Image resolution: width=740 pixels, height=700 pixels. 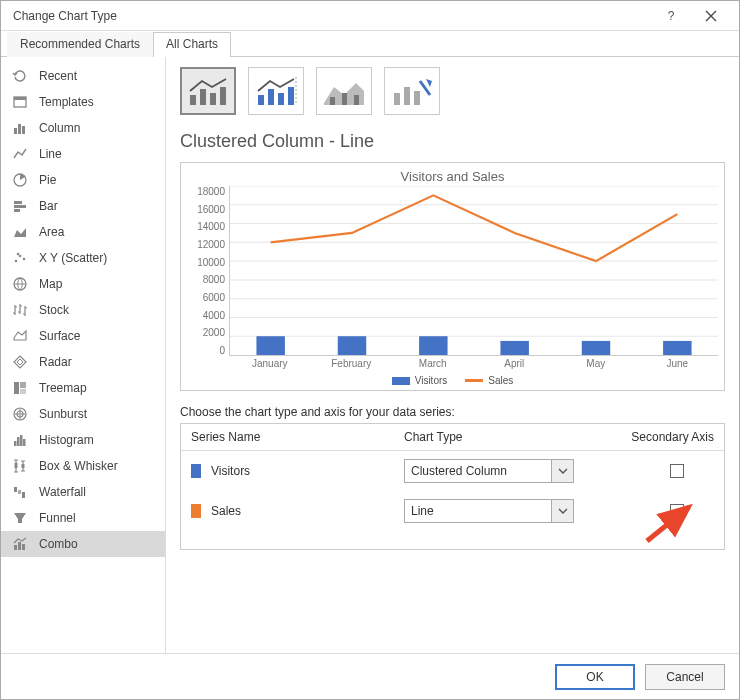 What do you see at coordinates (83, 388) in the screenshot?
I see `sidebar-item-treemap: Treemap` at bounding box center [83, 388].